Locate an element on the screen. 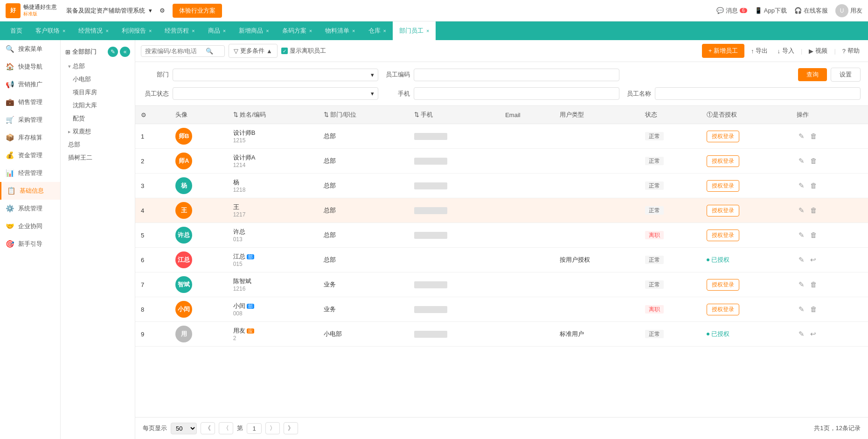 This screenshot has height=439, width=868. prev-page-btn: 〈 is located at coordinates (226, 428).